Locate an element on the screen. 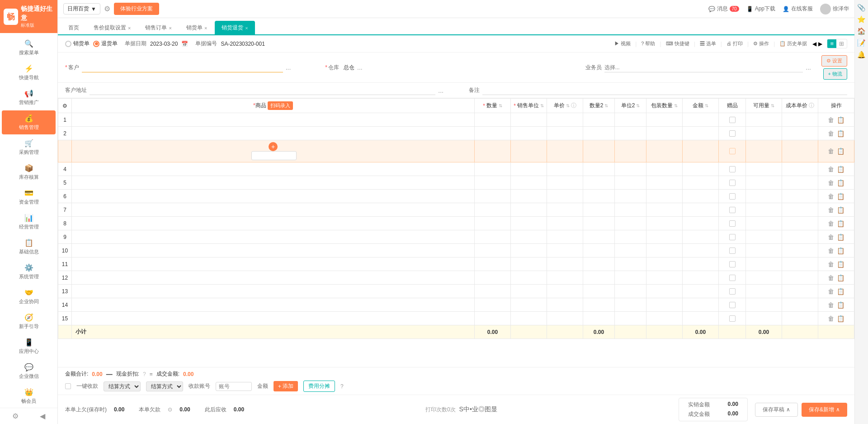 The width and height of the screenshot is (868, 424). sidebar-item-guide: 🧭新手引导 is located at coordinates (29, 321).